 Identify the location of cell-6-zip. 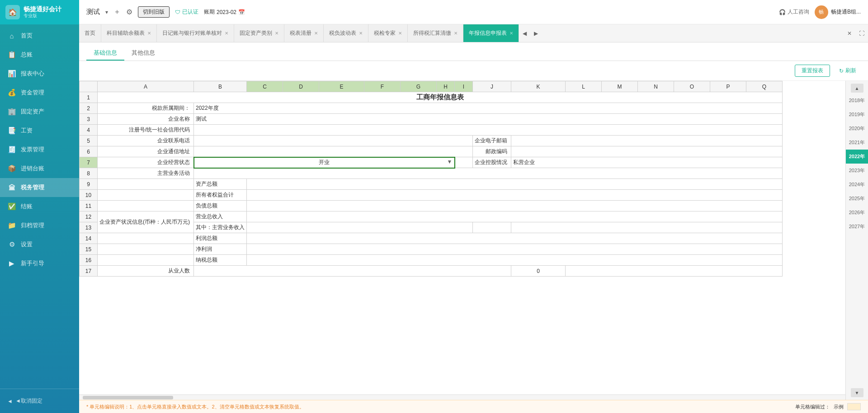
(647, 152).